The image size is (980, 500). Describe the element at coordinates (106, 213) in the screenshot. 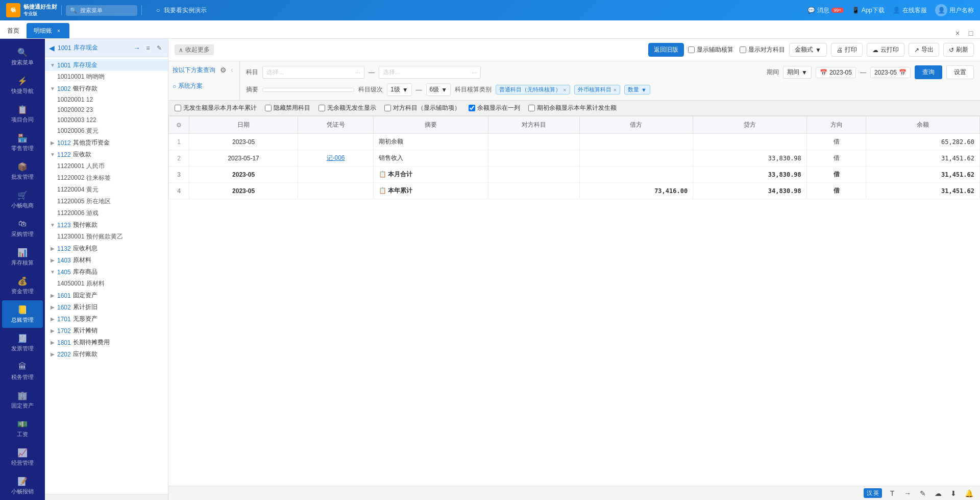

I see `tree-item-11220006: 11220006 游戏` at that location.